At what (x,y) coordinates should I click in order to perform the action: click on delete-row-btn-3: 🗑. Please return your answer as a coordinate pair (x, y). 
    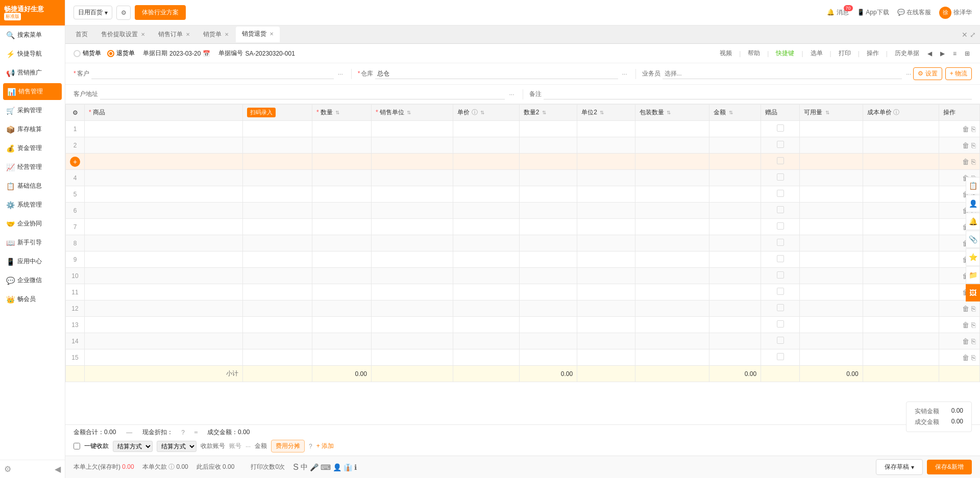
    Looking at the image, I should click on (966, 162).